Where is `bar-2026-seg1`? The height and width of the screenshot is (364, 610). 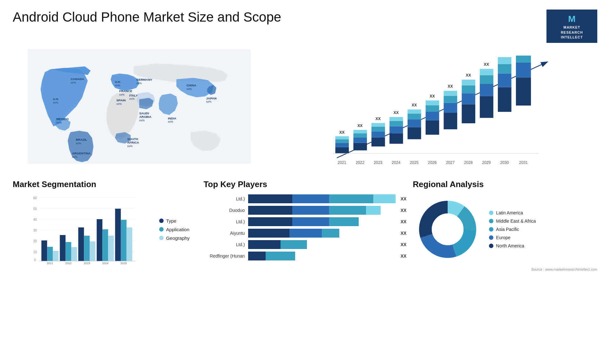
bar-2026-seg1 is located at coordinates (433, 128).